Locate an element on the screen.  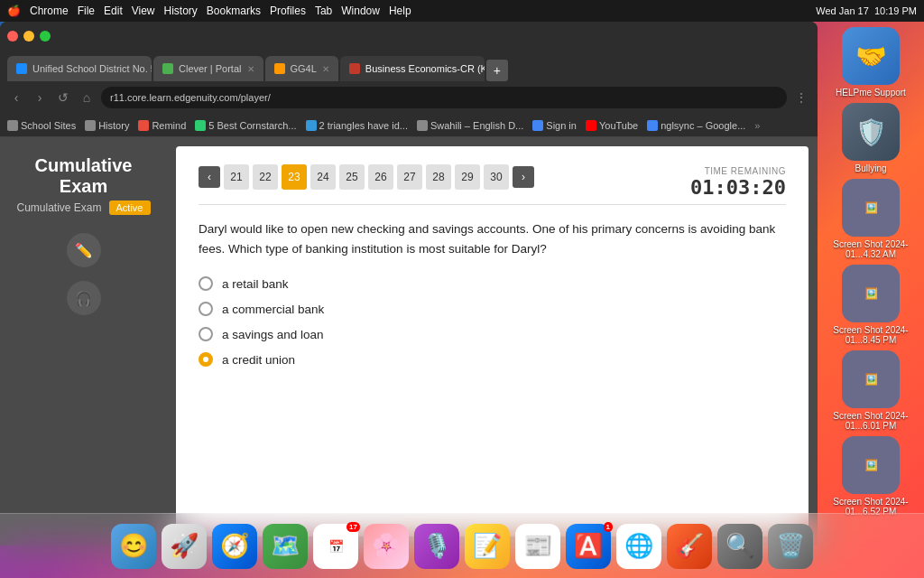
active-badge: Active is located at coordinates (130, 208).